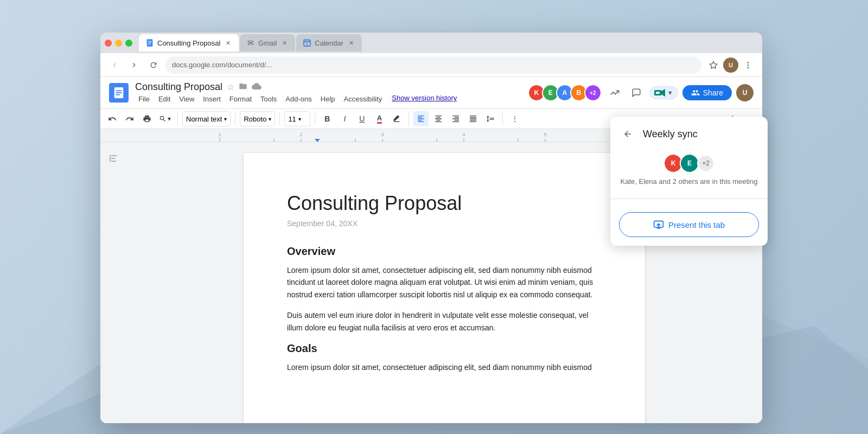 The width and height of the screenshot is (868, 434). I want to click on print-btn, so click(147, 119).